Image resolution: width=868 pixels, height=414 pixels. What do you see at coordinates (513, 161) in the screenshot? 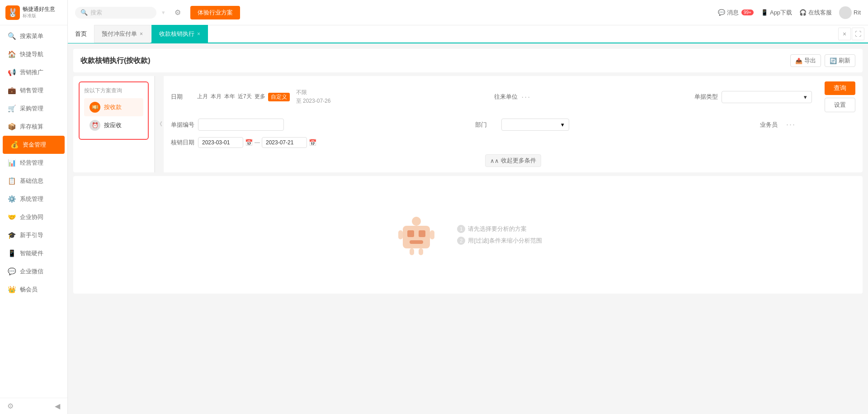
I see `more-conditions-btn: ∧∧ 收起更多条件` at bounding box center [513, 161].